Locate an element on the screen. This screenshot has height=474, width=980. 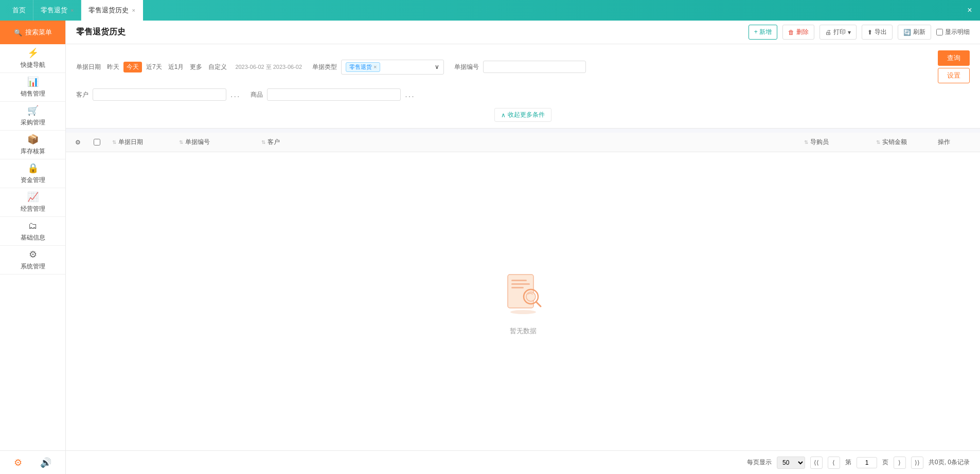
customer-input is located at coordinates (159, 95).